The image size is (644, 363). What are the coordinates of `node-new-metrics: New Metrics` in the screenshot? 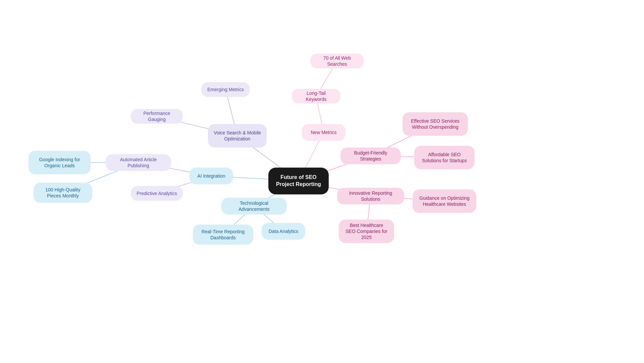 It's located at (324, 132).